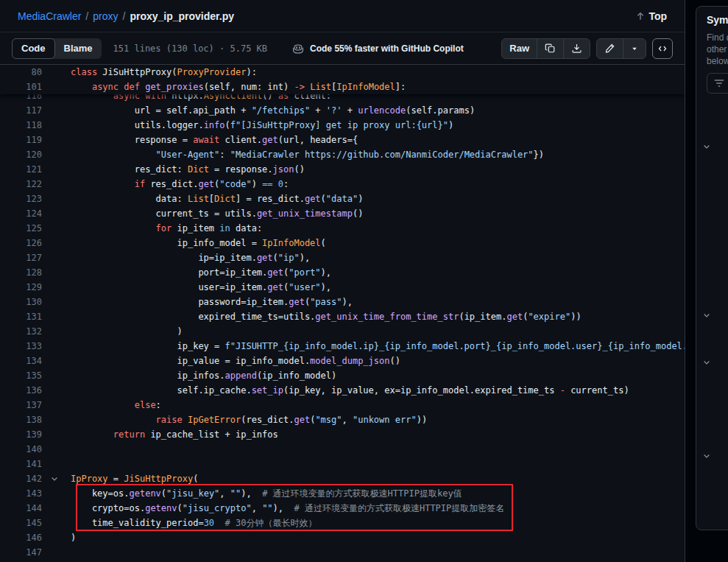 The image size is (728, 562). I want to click on line-number: 147, so click(21, 552).